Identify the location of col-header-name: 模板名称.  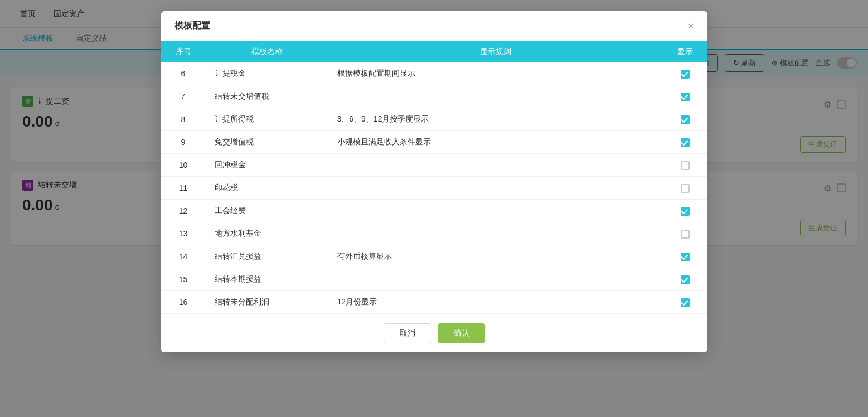
(267, 52).